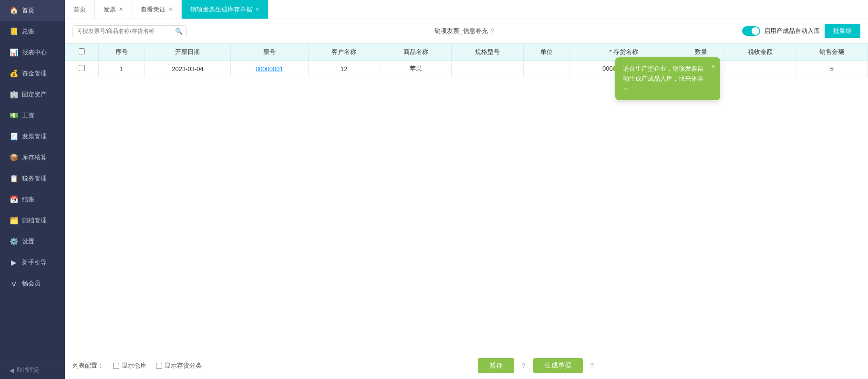 This screenshot has height=379, width=868. I want to click on sidebar-item-vip: V畅会员, so click(32, 284).